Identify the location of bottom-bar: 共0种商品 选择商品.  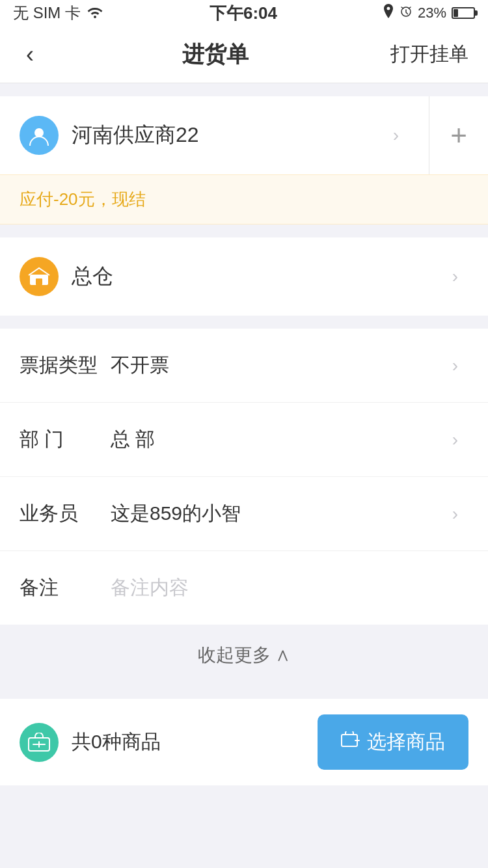
(244, 742).